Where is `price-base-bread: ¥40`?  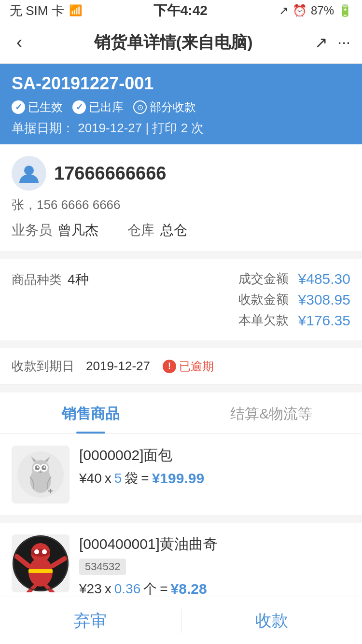
price-base-bread: ¥40 is located at coordinates (91, 478).